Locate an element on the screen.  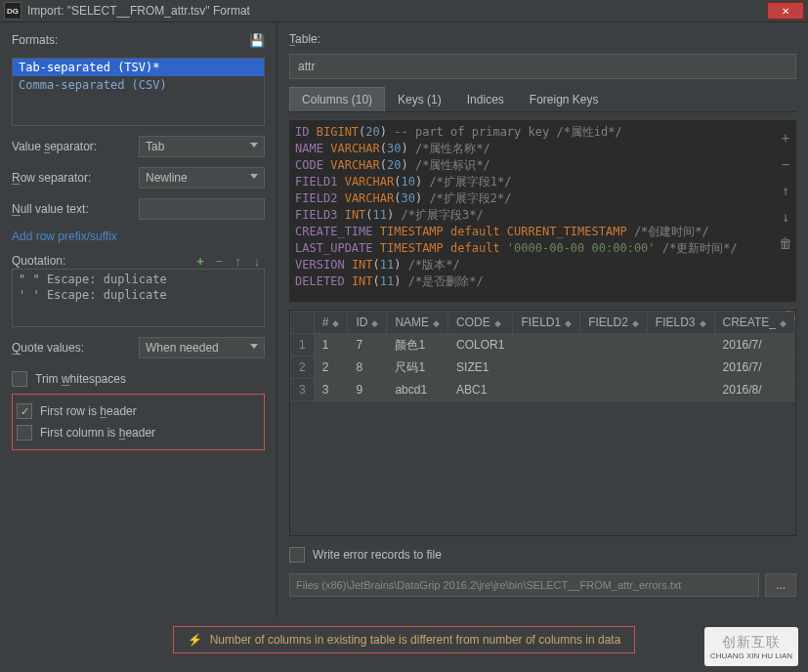
first-col-label: First column is header is located at coordinates (98, 433).